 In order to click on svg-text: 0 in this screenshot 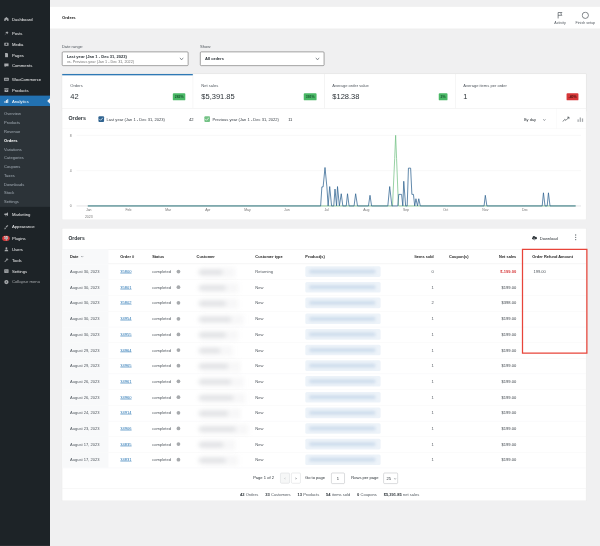, I will do `click(71, 206)`.